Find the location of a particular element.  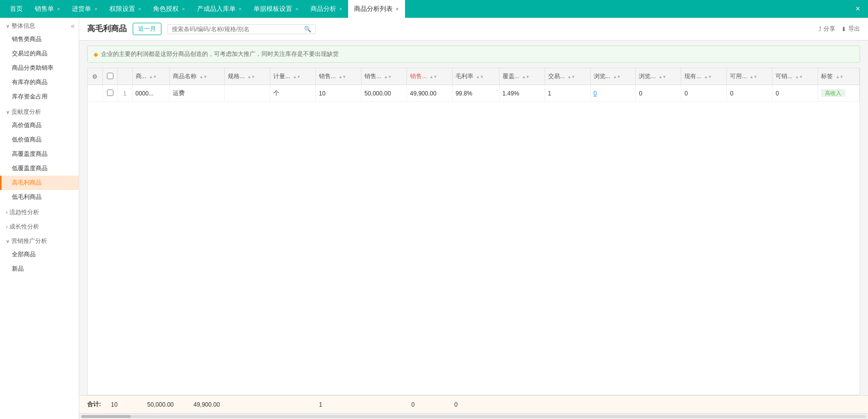

sidebar-item-low-coverage: 低覆盖度商品 is located at coordinates (40, 168).